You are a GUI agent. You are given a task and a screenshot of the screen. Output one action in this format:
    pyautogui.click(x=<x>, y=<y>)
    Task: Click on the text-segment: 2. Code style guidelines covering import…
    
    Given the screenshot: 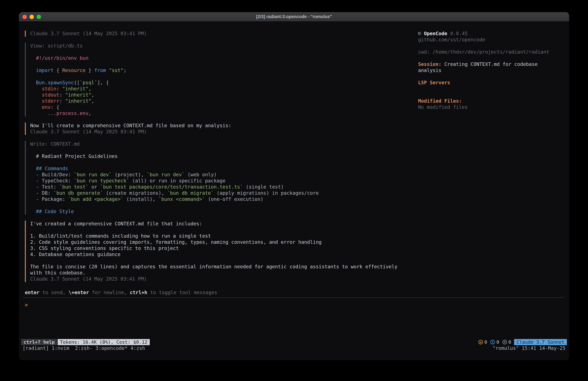 What is the action you would take?
    pyautogui.click(x=176, y=242)
    